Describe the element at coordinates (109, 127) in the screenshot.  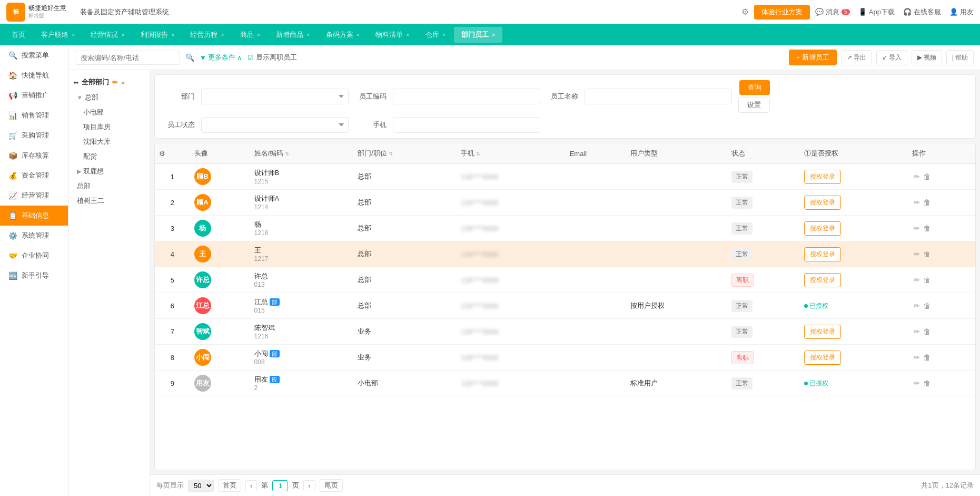
I see `dept-item: 项目库房` at that location.